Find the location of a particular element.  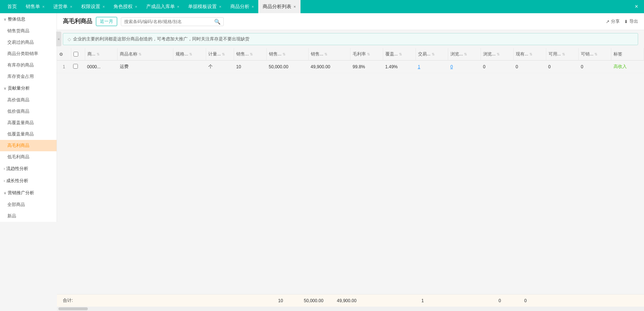

horizontal-scrollbar is located at coordinates (350, 309).